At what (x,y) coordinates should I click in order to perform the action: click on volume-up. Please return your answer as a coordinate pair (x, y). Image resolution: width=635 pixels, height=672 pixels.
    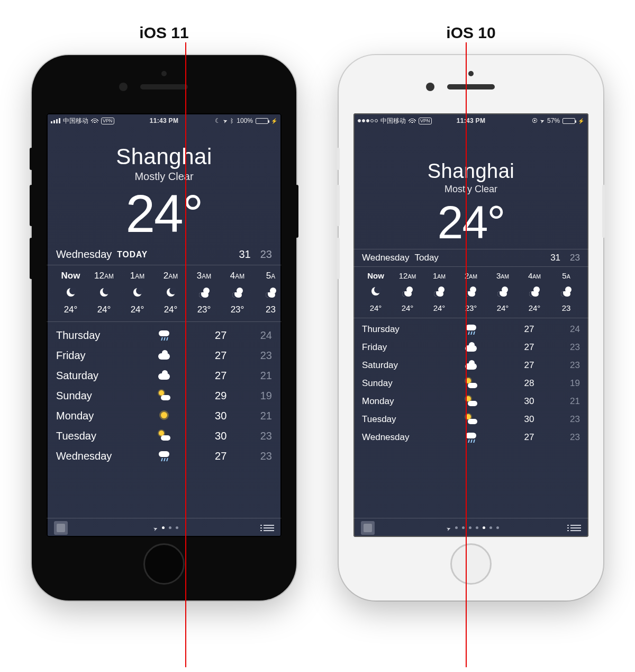
    Looking at the image, I should click on (31, 205).